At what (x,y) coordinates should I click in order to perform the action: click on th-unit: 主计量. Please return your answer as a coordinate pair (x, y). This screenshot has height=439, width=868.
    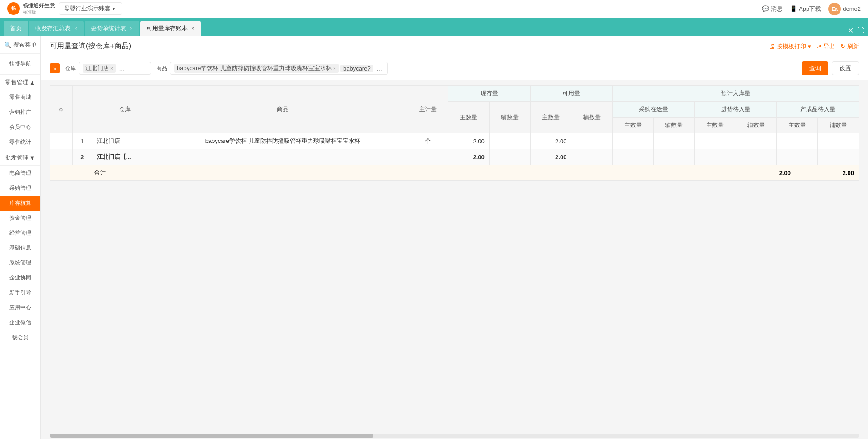
    Looking at the image, I should click on (428, 109).